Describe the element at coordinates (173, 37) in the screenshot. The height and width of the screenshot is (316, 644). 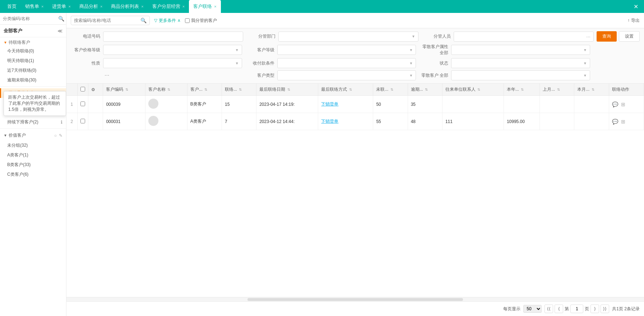
I see `phone-input` at that location.